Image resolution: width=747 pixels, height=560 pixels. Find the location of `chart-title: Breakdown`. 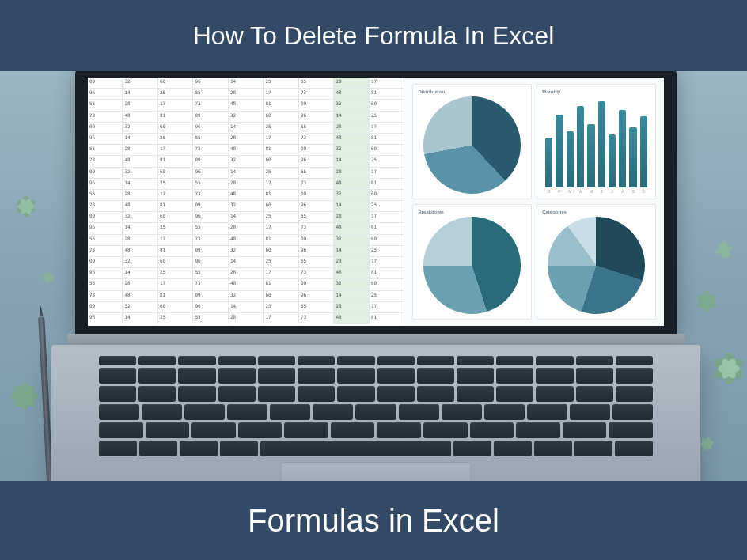

chart-title: Breakdown is located at coordinates (472, 212).